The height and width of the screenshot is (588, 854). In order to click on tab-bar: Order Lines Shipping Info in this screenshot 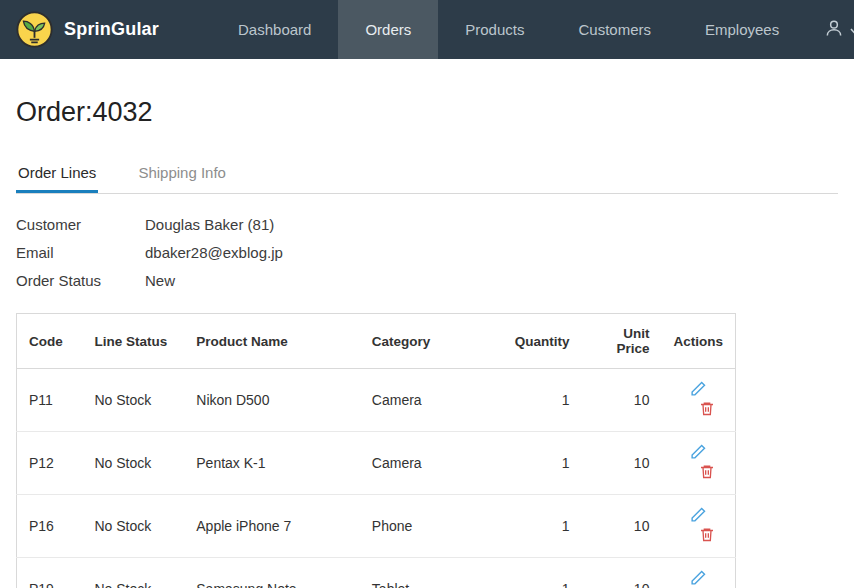, I will do `click(427, 174)`.